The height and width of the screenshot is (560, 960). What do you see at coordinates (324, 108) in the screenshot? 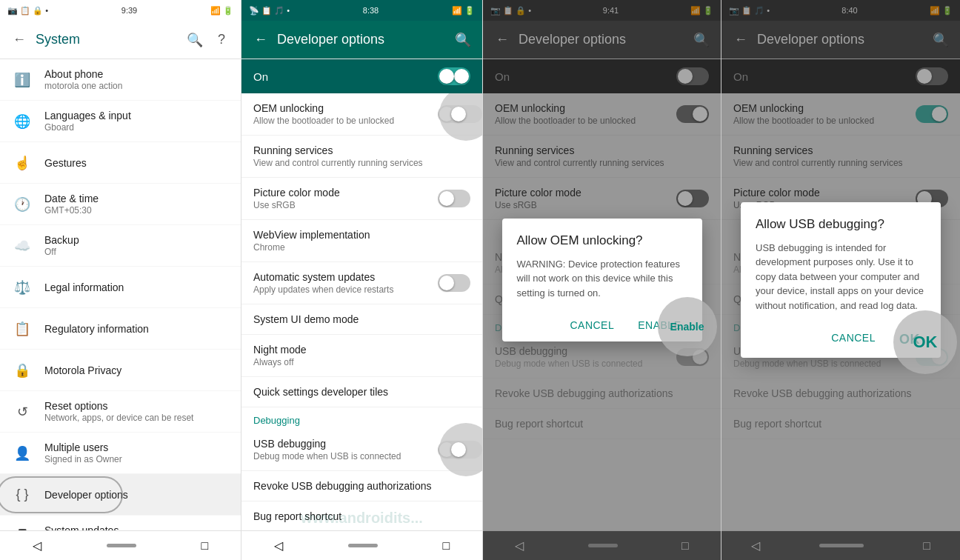
I see `oem-title-2: OEM unlocking` at bounding box center [324, 108].